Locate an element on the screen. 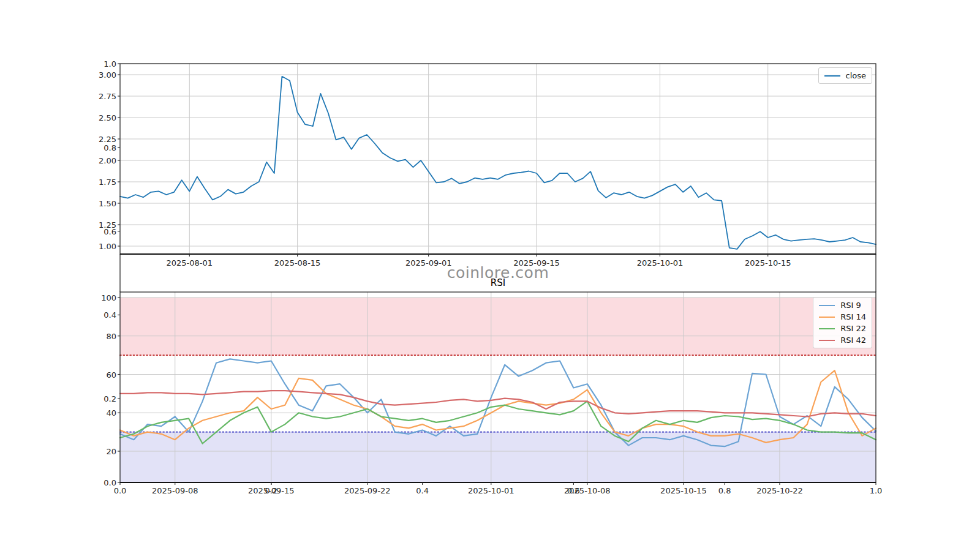  rsi22-line-swatch is located at coordinates (827, 329).